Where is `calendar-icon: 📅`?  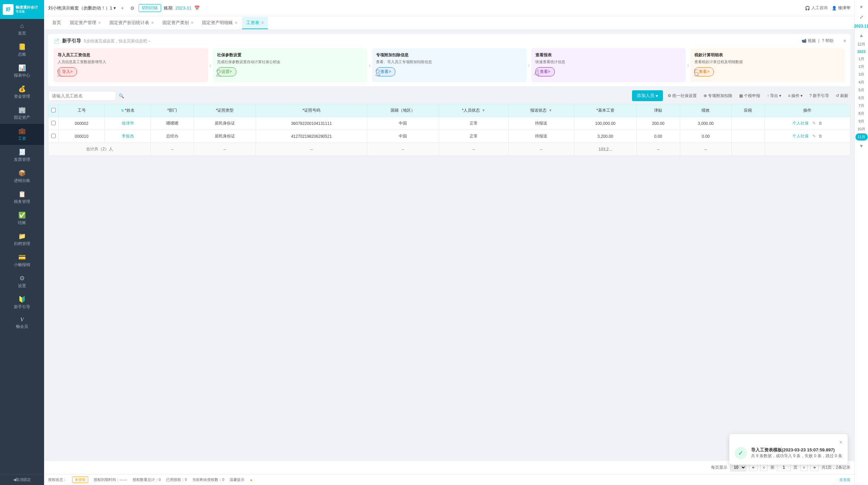 calendar-icon: 📅 is located at coordinates (197, 8).